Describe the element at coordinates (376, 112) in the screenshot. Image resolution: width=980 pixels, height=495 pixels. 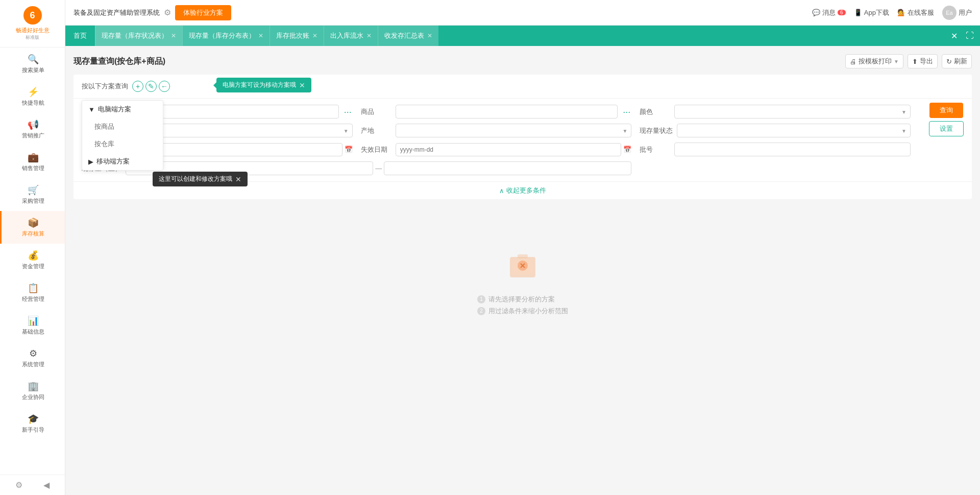
I see `goods-label: 商品` at that location.